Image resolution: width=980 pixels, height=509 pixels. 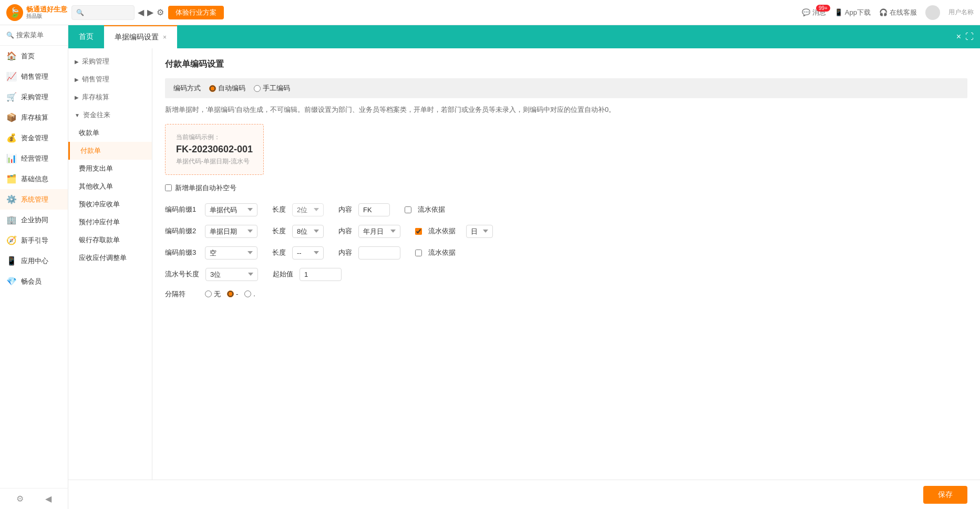 I want to click on menu-group-purchase: ▶ 采购管理, so click(x=110, y=61).